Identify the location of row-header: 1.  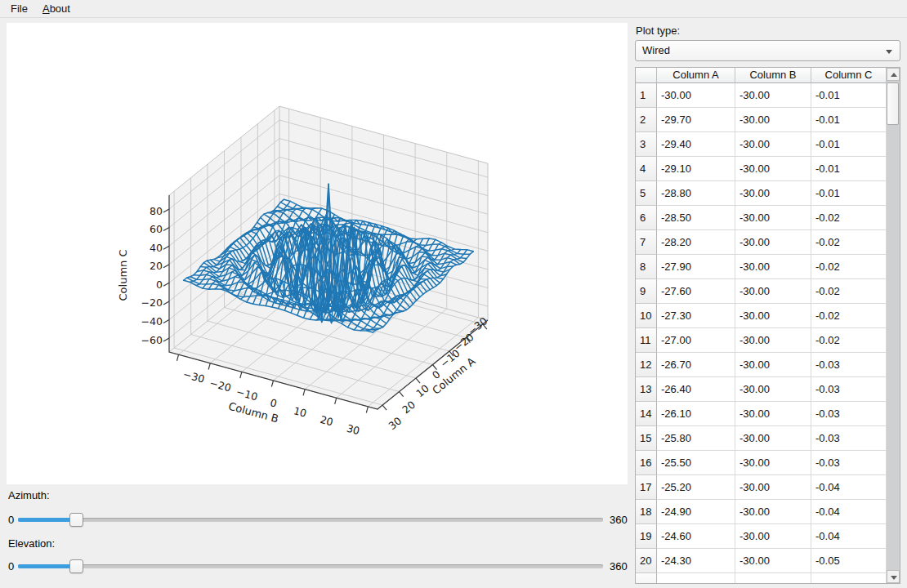
(646, 96).